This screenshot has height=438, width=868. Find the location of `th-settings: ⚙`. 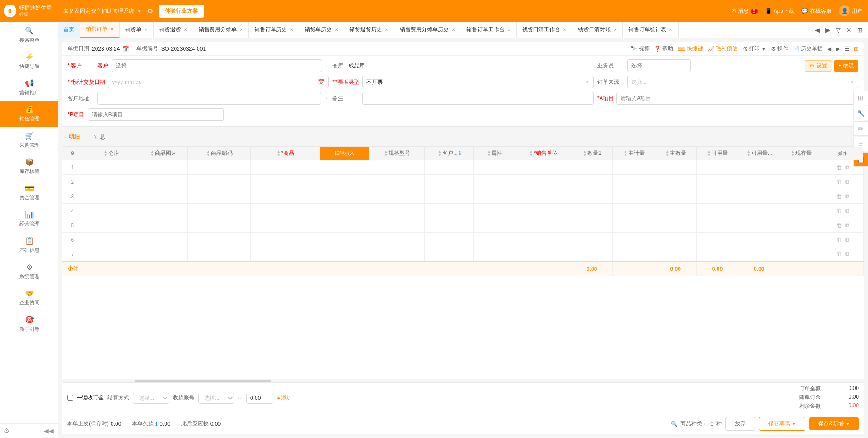

th-settings: ⚙ is located at coordinates (73, 154).